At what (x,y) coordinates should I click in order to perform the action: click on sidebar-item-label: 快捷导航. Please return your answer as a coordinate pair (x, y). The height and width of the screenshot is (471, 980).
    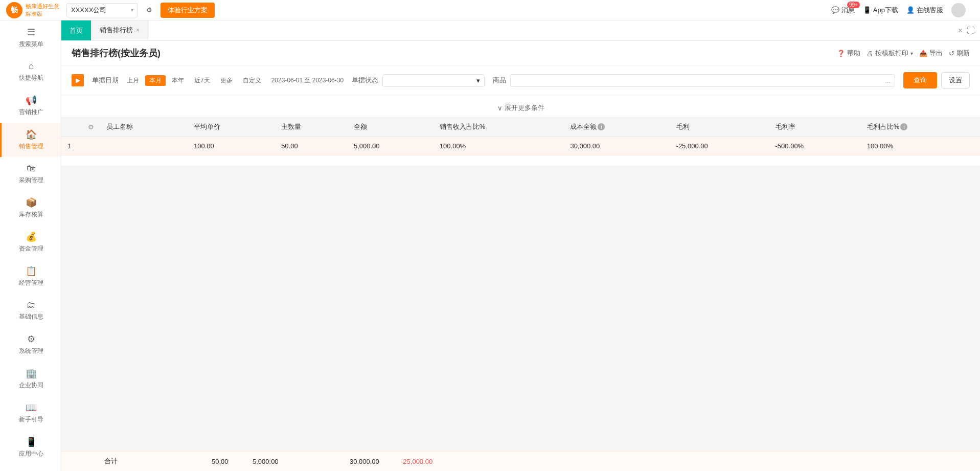
    Looking at the image, I should click on (31, 78).